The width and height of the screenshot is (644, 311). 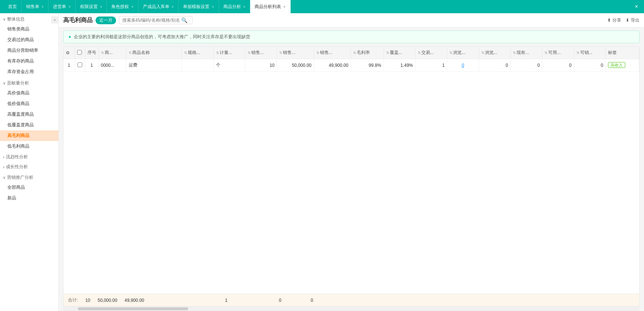 I want to click on search-icon: 🔍, so click(x=184, y=20).